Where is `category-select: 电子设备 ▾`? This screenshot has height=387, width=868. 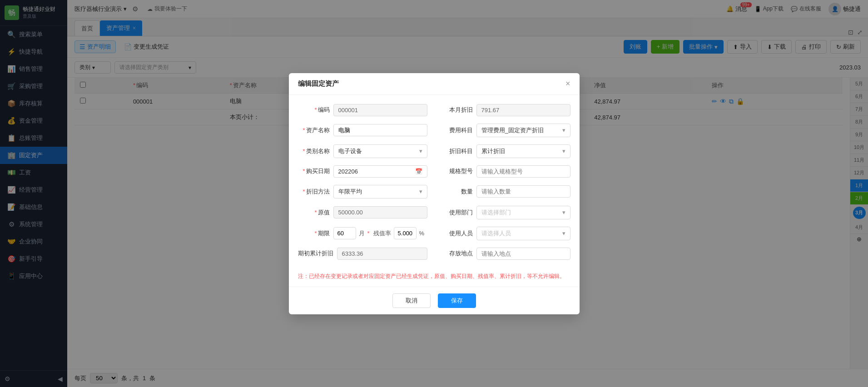
category-select: 电子设备 ▾ is located at coordinates (381, 151).